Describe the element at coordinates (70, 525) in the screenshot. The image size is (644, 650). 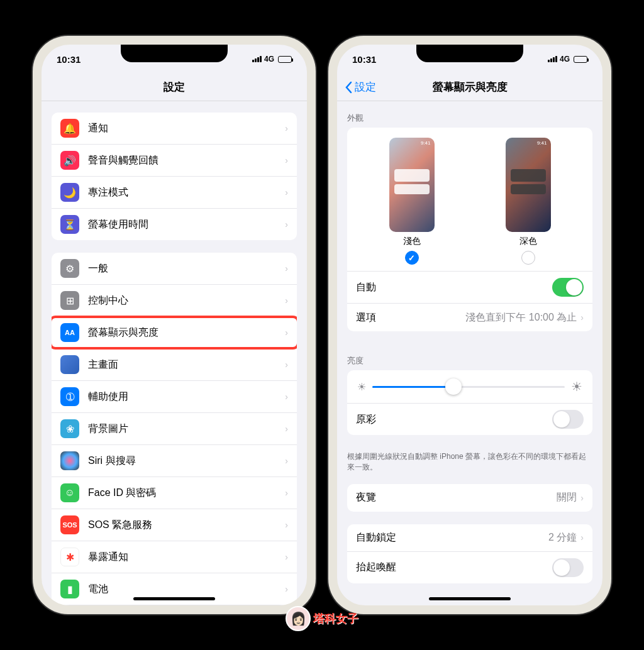
I see `sos-icon: SOS` at that location.